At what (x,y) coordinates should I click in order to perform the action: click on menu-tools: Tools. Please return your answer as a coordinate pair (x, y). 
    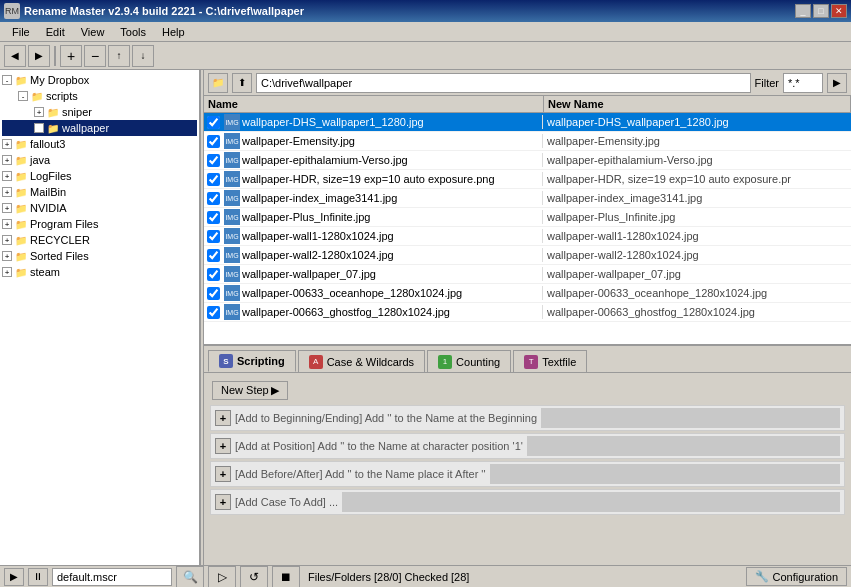
    Looking at the image, I should click on (133, 32).